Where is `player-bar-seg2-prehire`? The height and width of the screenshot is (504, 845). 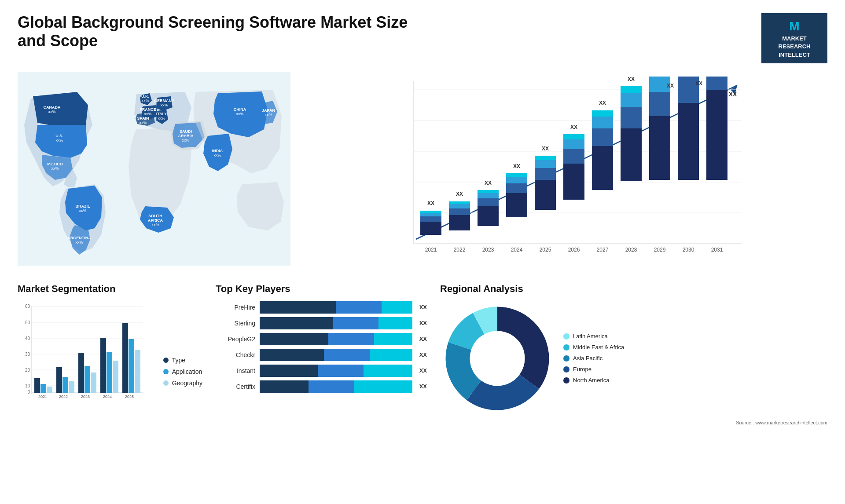
player-bar-seg2-prehire is located at coordinates (359, 307).